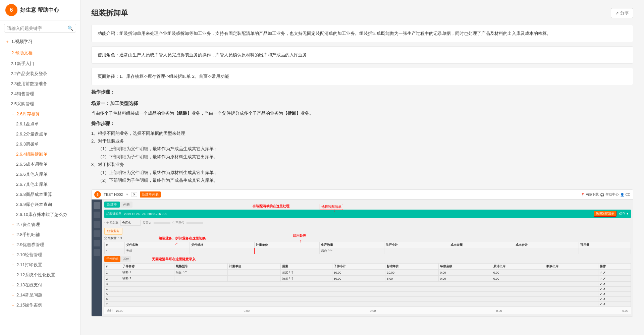  I want to click on sidebar-item-stock5: 2.6.5成本调整单, so click(40, 164).